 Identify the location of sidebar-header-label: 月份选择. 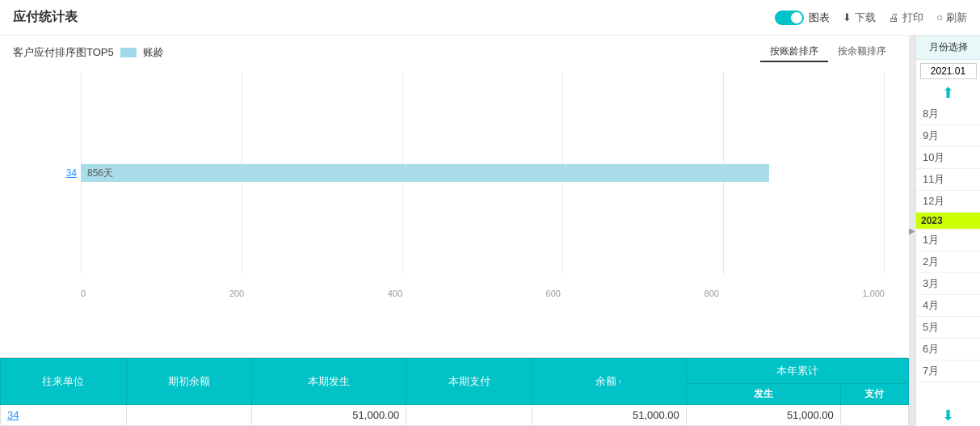
(948, 47).